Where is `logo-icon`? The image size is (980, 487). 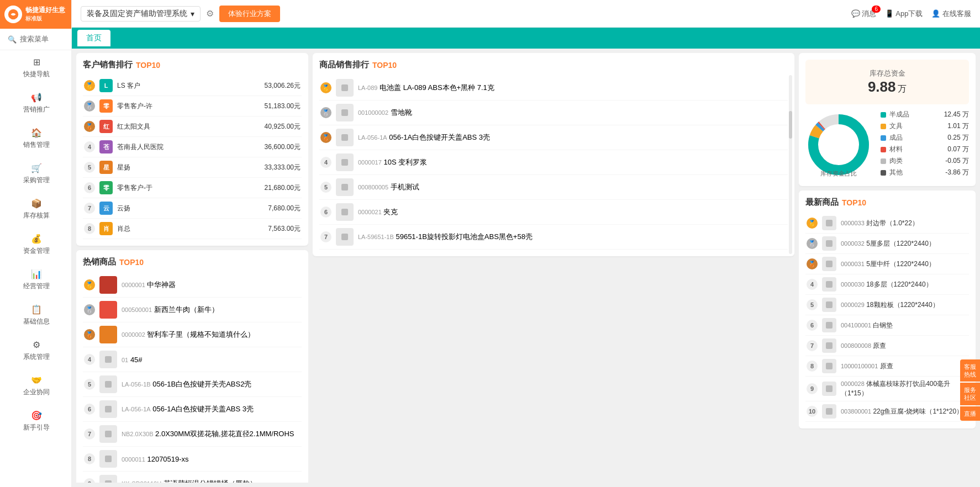 logo-icon is located at coordinates (13, 14).